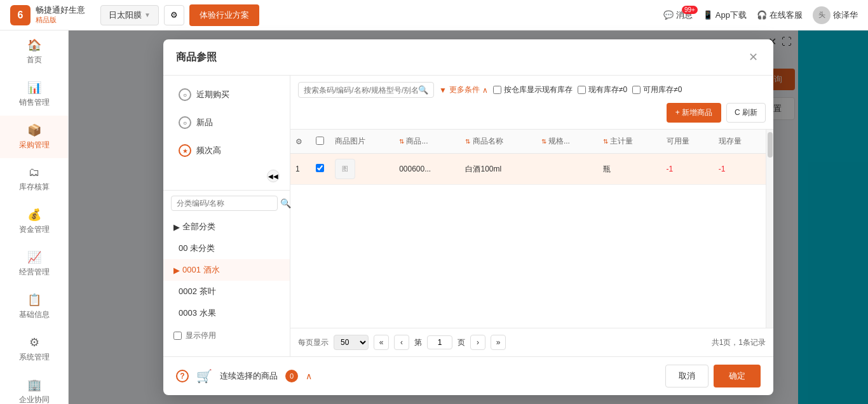 The height and width of the screenshot is (404, 868). What do you see at coordinates (770, 229) in the screenshot?
I see `table-vertical-scrollbar` at bounding box center [770, 229].